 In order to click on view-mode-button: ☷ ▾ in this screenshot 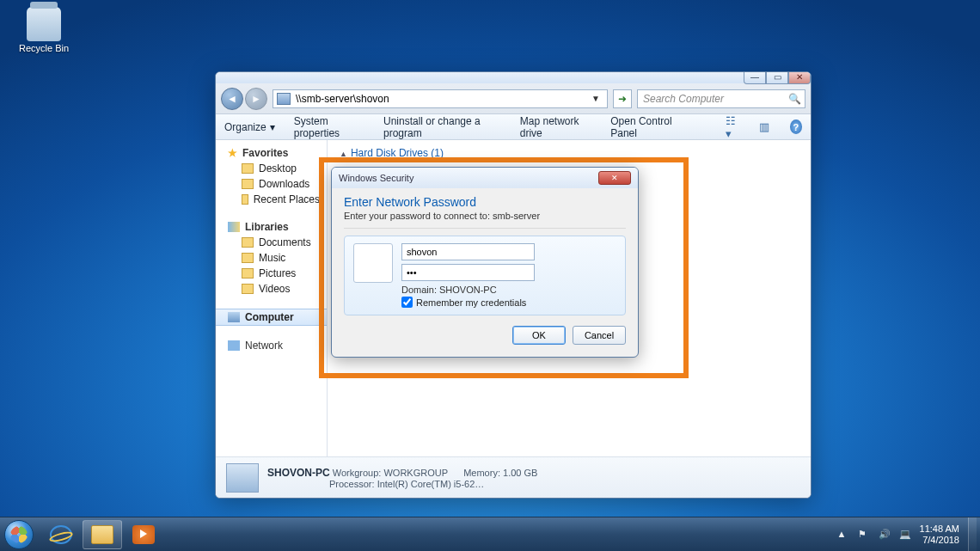, I will do `click(732, 127)`.